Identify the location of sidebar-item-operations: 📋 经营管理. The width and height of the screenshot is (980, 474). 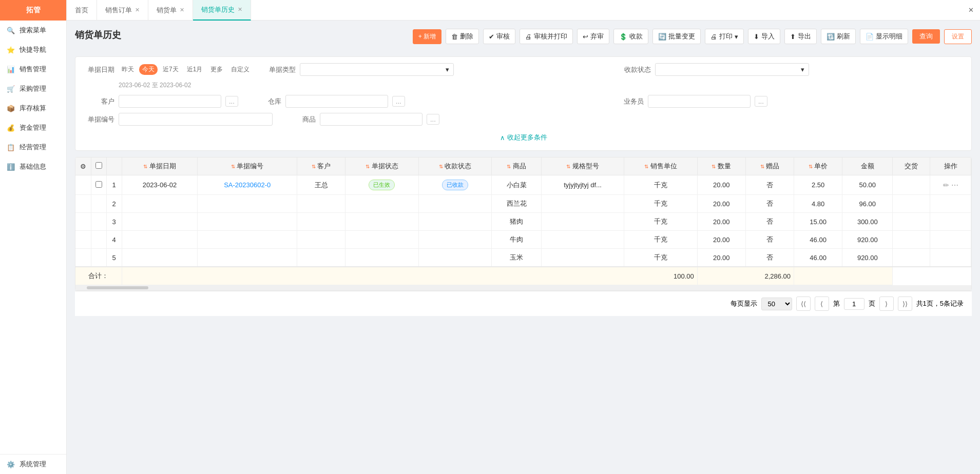
(33, 147).